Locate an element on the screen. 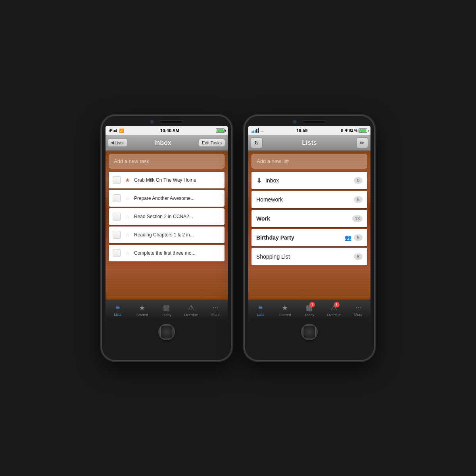 The height and width of the screenshot is (476, 476). tab-today-icon-right: ▦ 1 is located at coordinates (309, 308).